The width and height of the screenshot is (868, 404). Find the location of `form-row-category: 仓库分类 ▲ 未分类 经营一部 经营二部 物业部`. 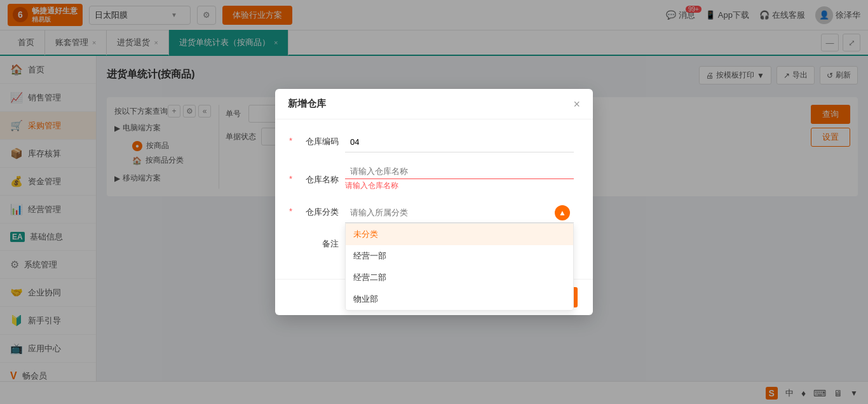

form-row-category: 仓库分类 ▲ 未分类 经营一部 经营二部 物业部 is located at coordinates (434, 213).